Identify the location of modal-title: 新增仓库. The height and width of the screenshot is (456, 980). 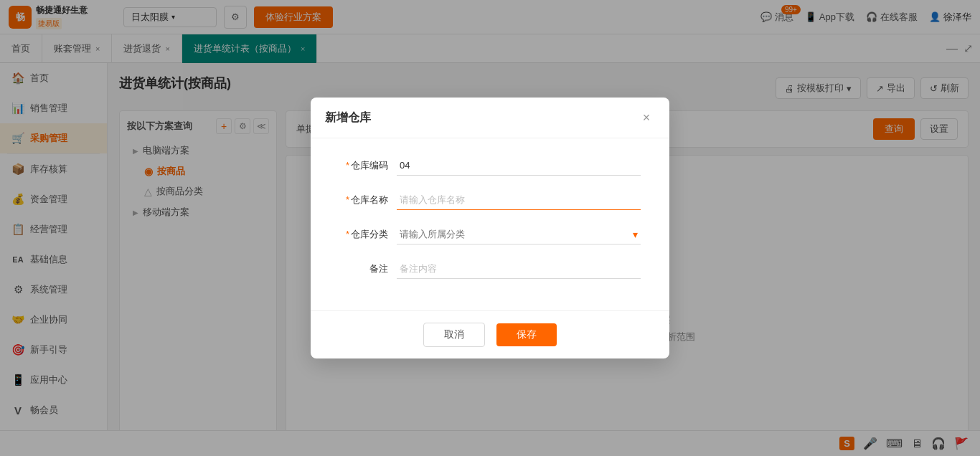
(348, 118).